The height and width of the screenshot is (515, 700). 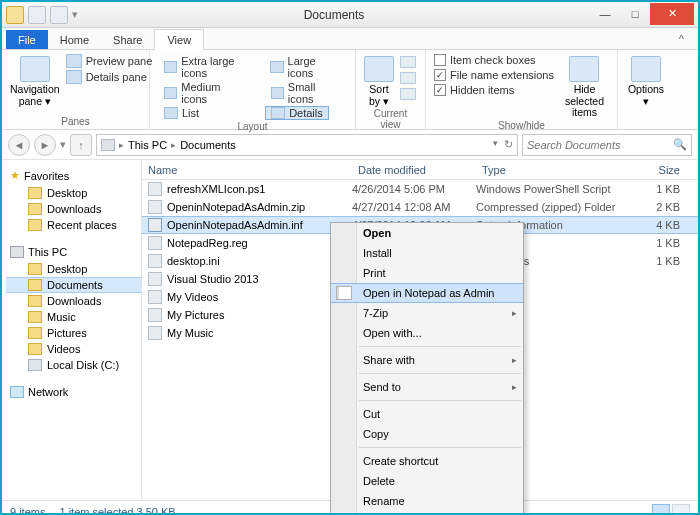 What do you see at coordinates (45, 145) in the screenshot?
I see `forward-button: ►` at bounding box center [45, 145].